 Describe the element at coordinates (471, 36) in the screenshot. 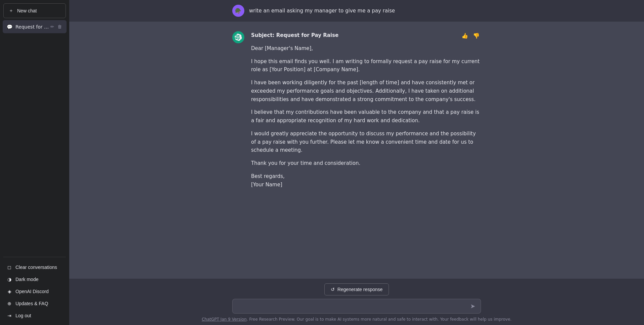

I see `feedback-buttons: 👍 👎` at that location.